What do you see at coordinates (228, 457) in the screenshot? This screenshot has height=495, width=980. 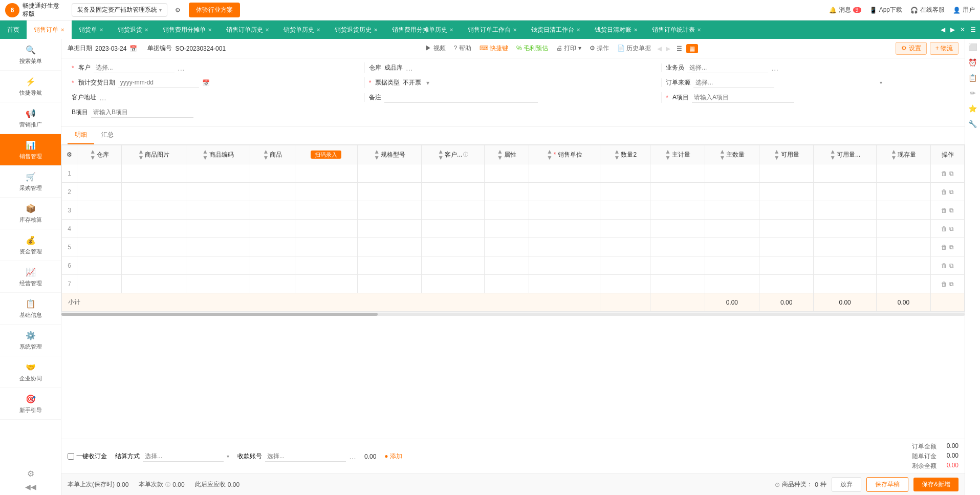 I see `payment-method-dropdown-icon: ▾` at bounding box center [228, 457].